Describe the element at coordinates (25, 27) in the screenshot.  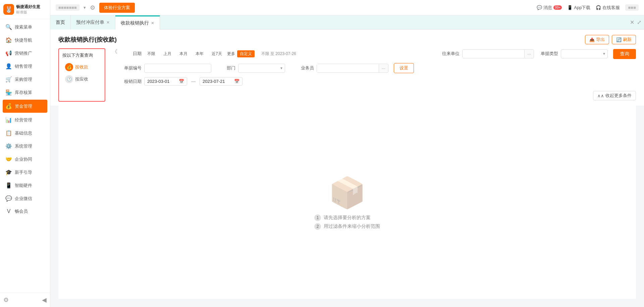
I see `sidebar-item-search: 🔍 搜索菜单` at that location.